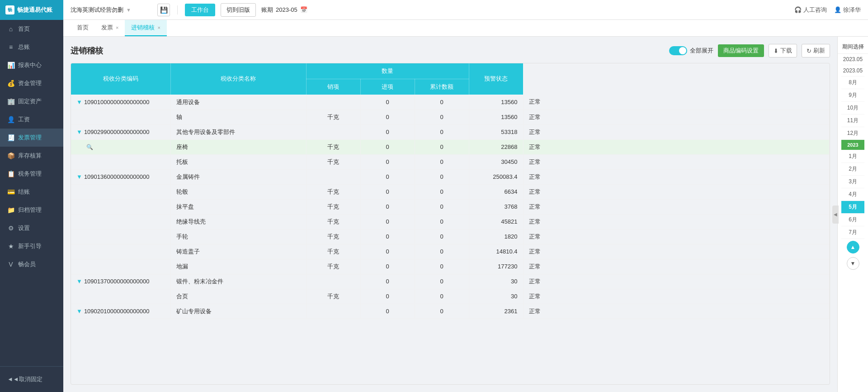  I want to click on period-item: 2月, so click(853, 169).